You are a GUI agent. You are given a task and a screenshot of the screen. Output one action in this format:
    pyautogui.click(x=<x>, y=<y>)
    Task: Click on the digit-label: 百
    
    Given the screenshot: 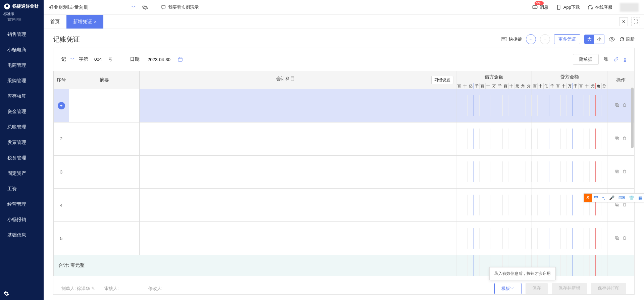 What is the action you would take?
    pyautogui.click(x=506, y=86)
    